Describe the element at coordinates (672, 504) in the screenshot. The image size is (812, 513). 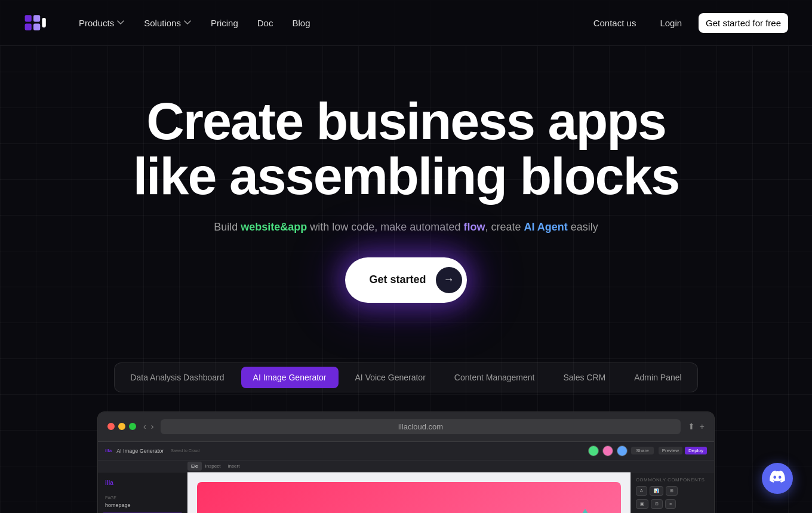
I see `component-chips-row-2: ▣ ⊡ ≡` at that location.